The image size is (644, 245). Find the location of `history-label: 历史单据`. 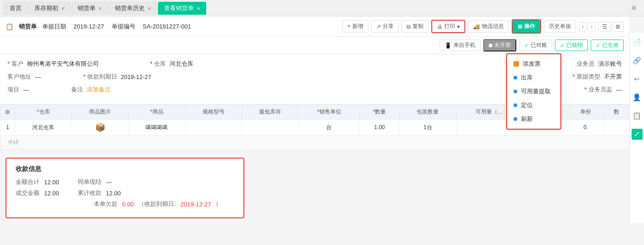

history-label: 历史单据 is located at coordinates (560, 27).